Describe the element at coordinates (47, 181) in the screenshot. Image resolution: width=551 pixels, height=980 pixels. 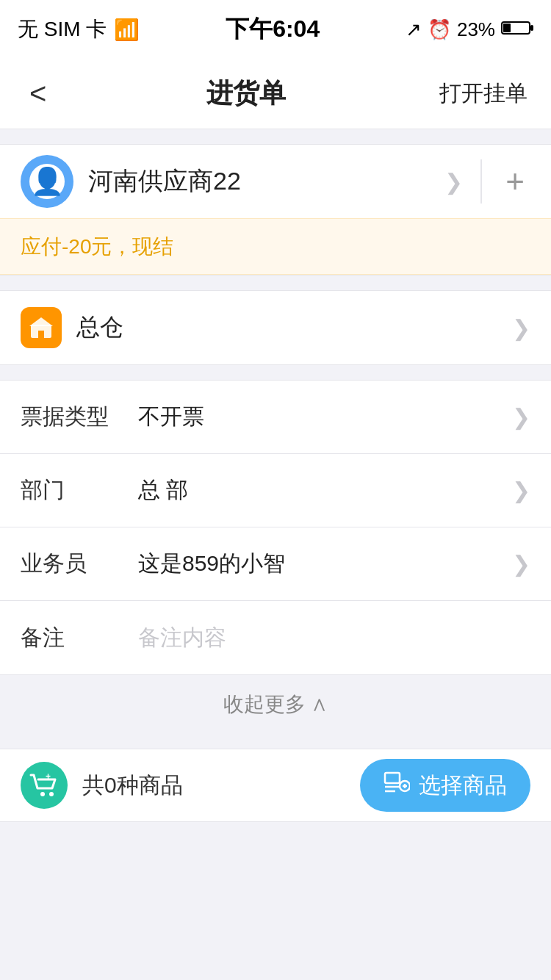
I see `avatar-inner: 👤` at that location.